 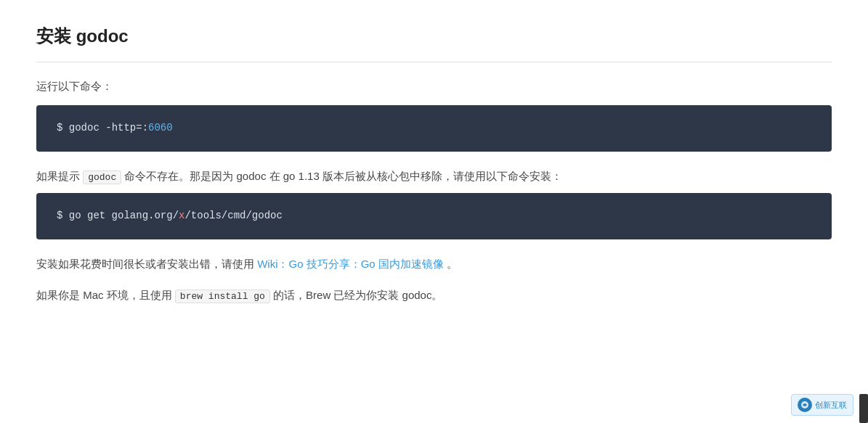 I want to click on code-port-1: 6060, so click(x=161, y=128).